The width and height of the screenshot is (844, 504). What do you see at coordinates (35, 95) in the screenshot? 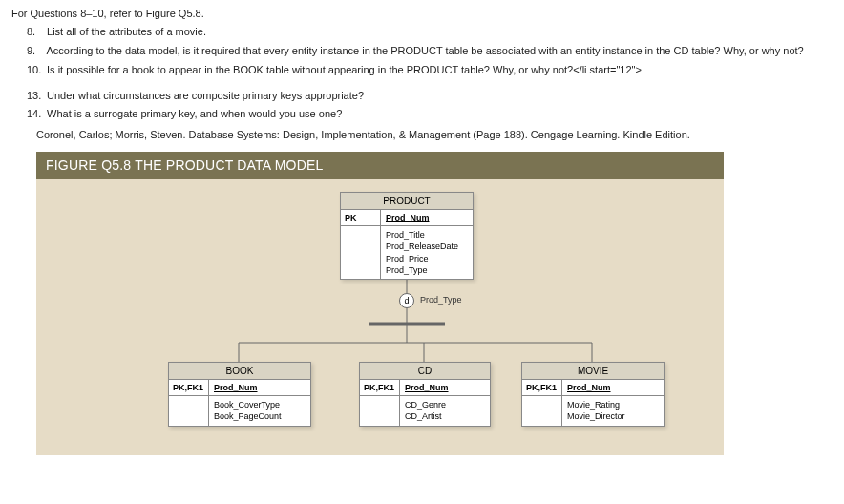
I see `question-number: 13.` at bounding box center [35, 95].